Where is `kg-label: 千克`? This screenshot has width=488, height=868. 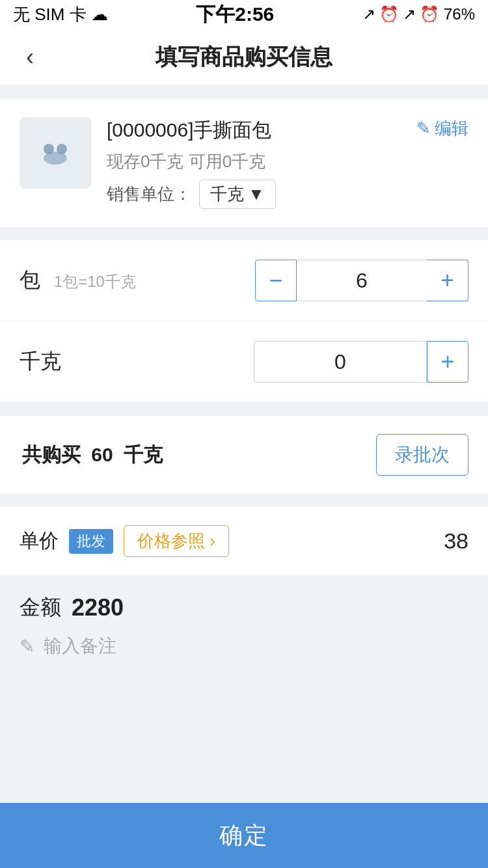
kg-label: 千克 is located at coordinates (137, 362).